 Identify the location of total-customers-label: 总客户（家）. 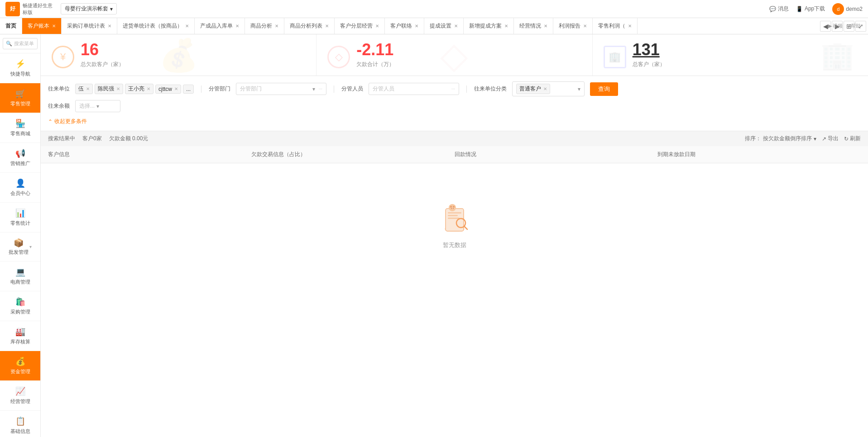
(649, 64).